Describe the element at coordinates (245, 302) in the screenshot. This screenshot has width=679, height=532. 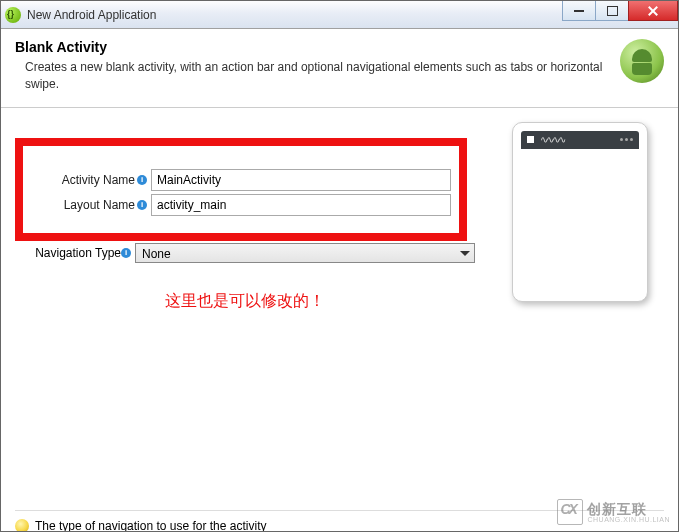
I see `annotation-text: 这里也是可以修改的！` at that location.